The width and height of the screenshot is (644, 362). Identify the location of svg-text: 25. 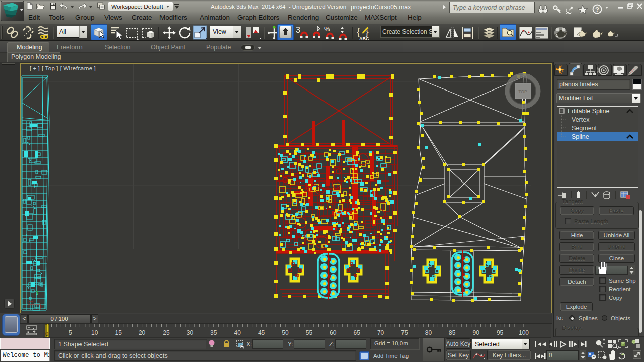
(166, 333).